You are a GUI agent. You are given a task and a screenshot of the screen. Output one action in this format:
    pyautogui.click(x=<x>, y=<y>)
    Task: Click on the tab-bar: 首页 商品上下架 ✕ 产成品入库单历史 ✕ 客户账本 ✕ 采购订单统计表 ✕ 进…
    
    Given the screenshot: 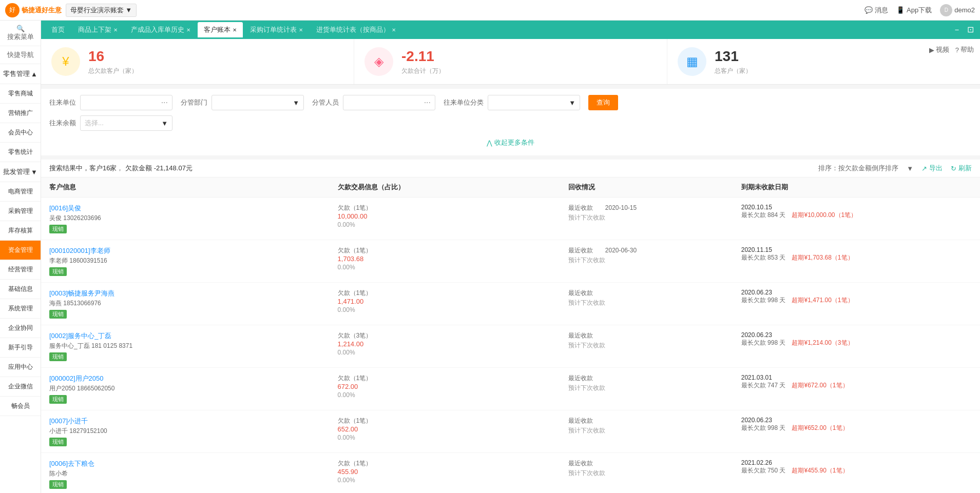 What is the action you would take?
    pyautogui.click(x=510, y=30)
    